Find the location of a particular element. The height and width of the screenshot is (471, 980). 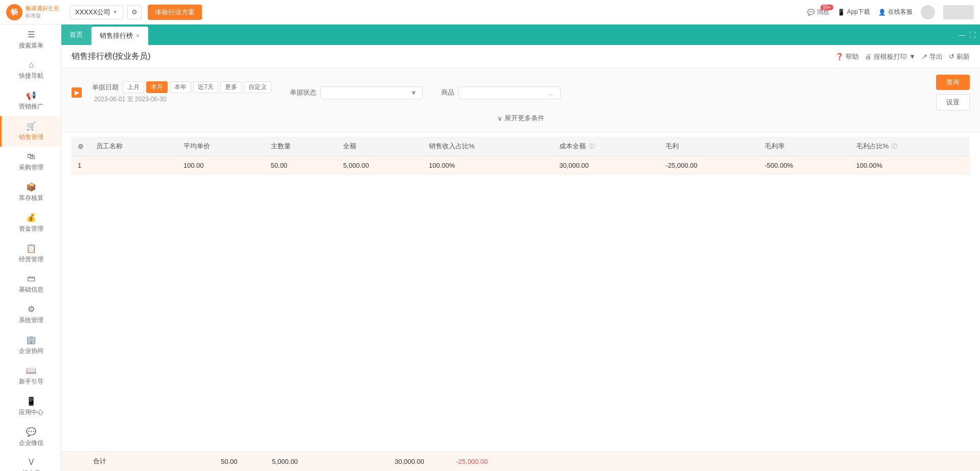

sidebar-label-11: 新手引导 is located at coordinates (31, 382).